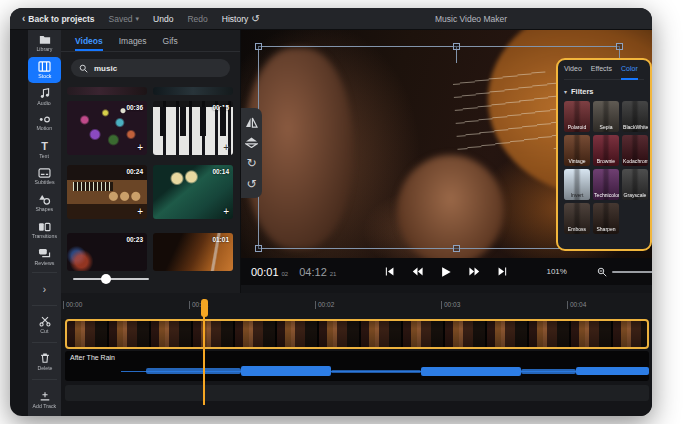 The height and width of the screenshot is (424, 698). Describe the element at coordinates (134, 108) in the screenshot. I see `duration-badge: 00:36` at that location.